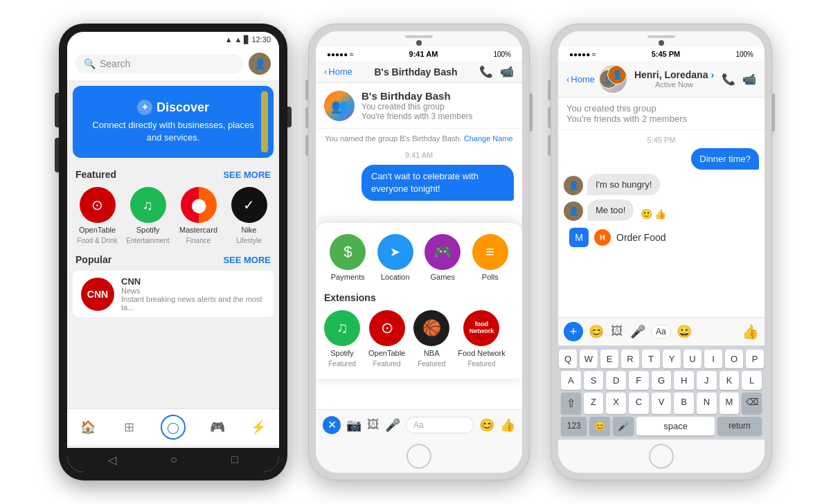 Image resolution: width=831 pixels, height=504 pixels. I want to click on key-k: K, so click(730, 381).